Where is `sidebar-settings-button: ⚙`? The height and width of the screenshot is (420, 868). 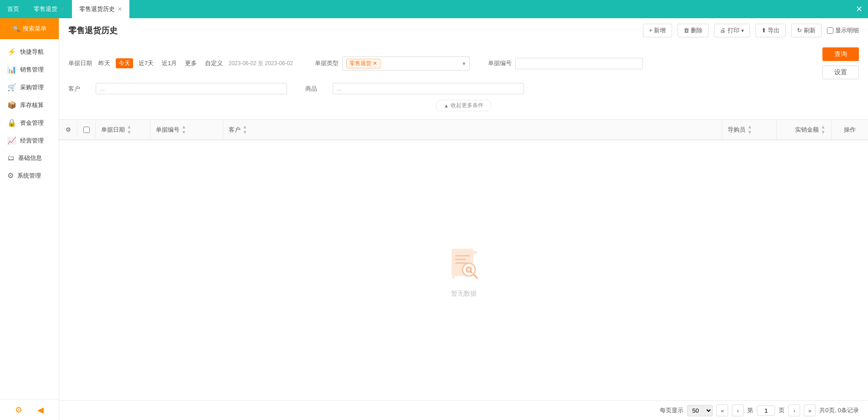 sidebar-settings-button: ⚙ is located at coordinates (19, 410).